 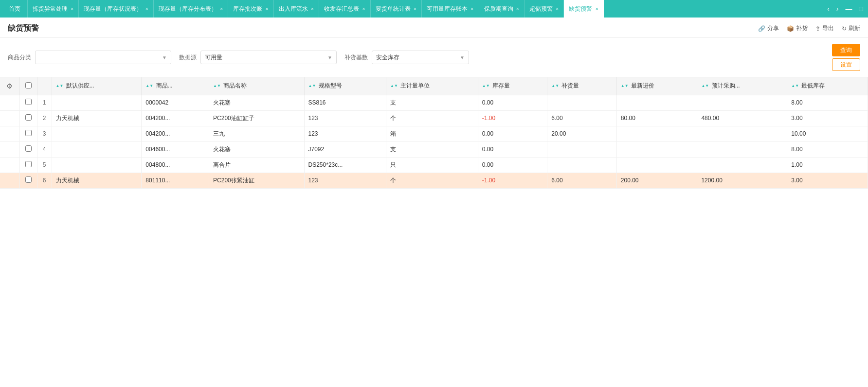 I want to click on tab-2: 现存量（库存状况表） ×, so click(x=116, y=9).